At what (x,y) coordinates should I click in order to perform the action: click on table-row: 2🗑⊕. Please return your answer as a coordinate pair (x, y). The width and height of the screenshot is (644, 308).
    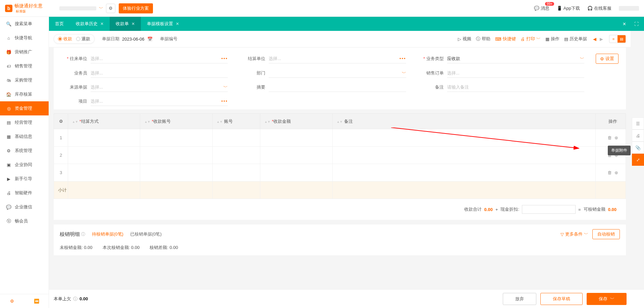
    Looking at the image, I should click on (340, 155).